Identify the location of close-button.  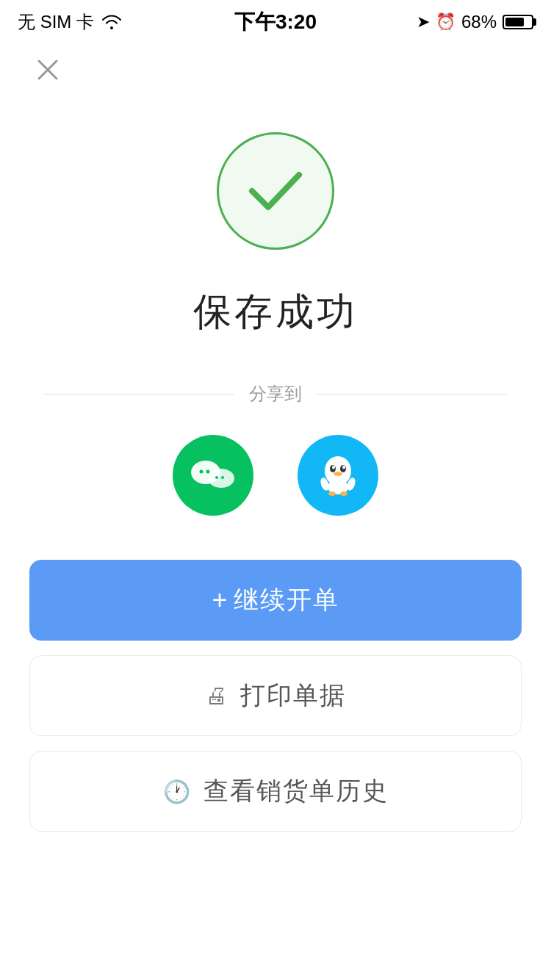
(48, 70).